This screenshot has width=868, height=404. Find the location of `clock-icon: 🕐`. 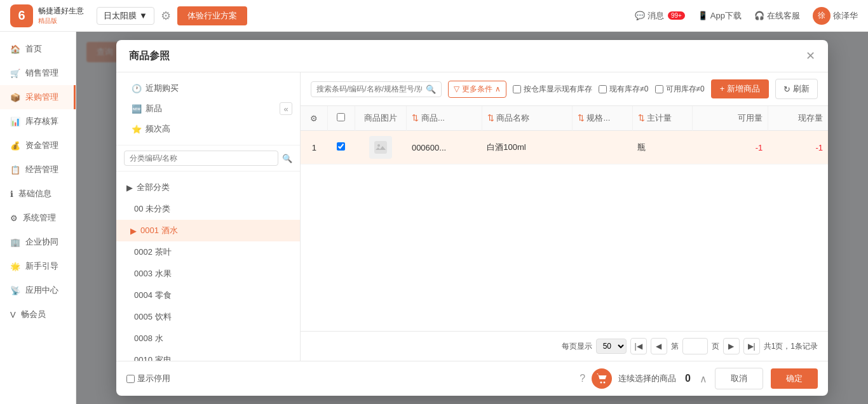

clock-icon: 🕐 is located at coordinates (137, 89).